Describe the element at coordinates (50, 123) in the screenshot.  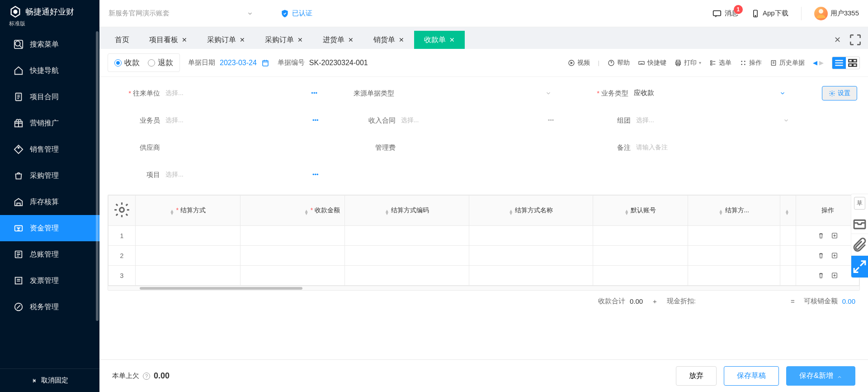
I see `menu-marketing: 营销推广` at that location.